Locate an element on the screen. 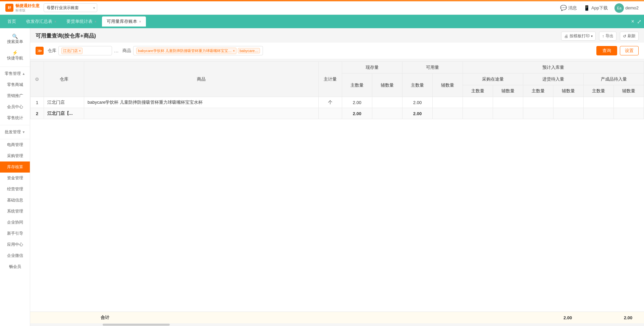 Image resolution: width=644 pixels, height=326 pixels. window-maximize-button: ⤢ is located at coordinates (639, 21).